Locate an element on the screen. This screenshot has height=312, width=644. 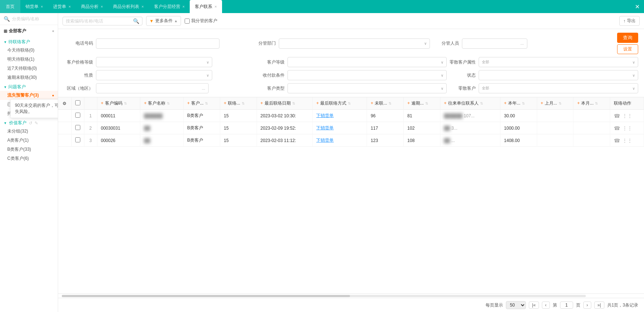
settings-button: 设置 is located at coordinates (628, 49).